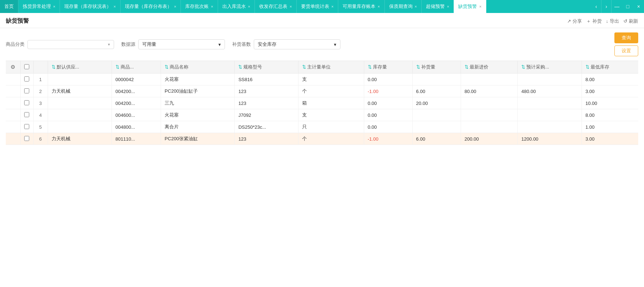 The width and height of the screenshot is (644, 287). I want to click on datasource-select: 可用量 ▾, so click(182, 44).